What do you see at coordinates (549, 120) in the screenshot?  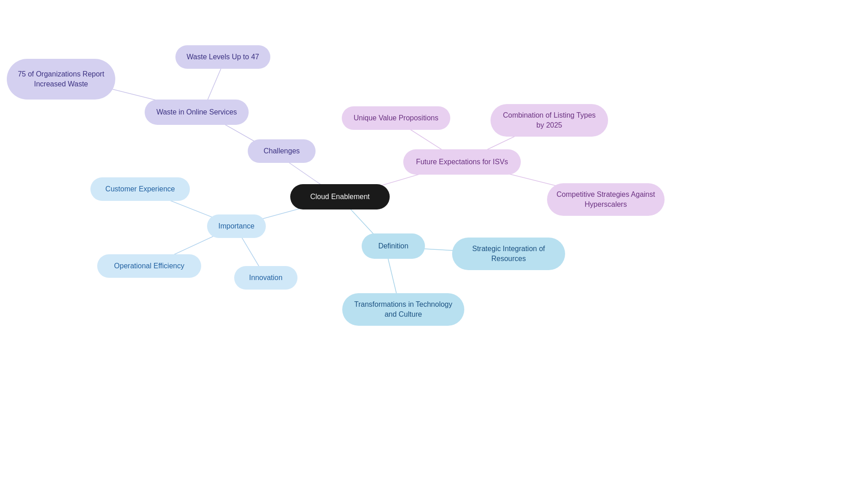 I see `combination-node: Combination of Listing Types by 2025` at bounding box center [549, 120].